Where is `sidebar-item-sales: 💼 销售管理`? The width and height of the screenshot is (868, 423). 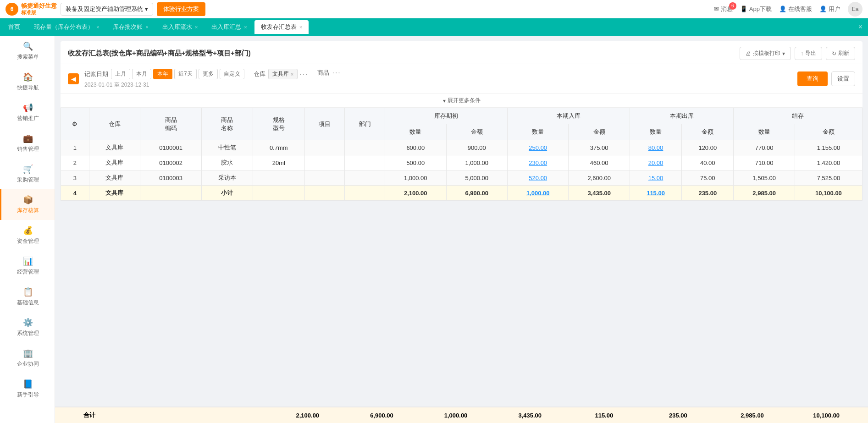
sidebar-item-sales: 💼 销售管理 is located at coordinates (28, 143).